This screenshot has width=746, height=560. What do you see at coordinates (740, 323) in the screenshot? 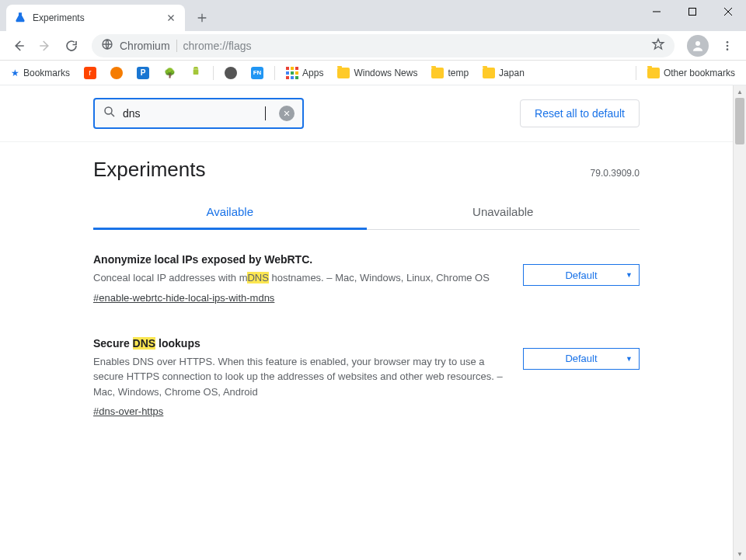
I see `scrollbar: ▲ ▼` at bounding box center [740, 323].